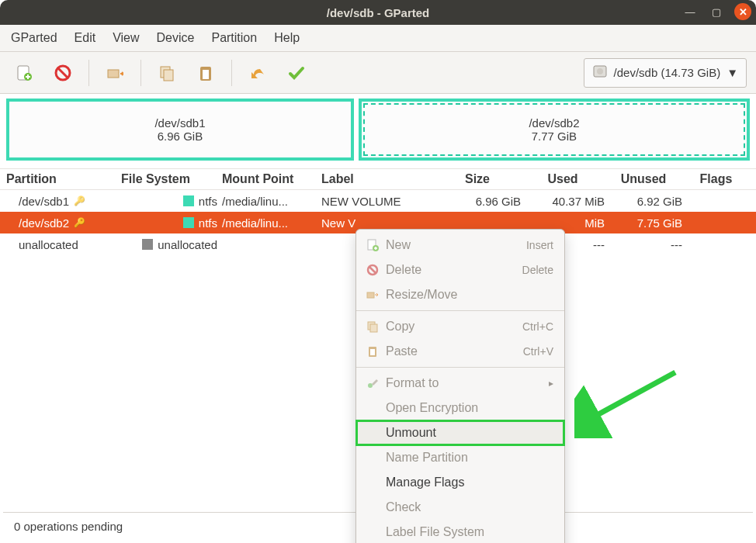  What do you see at coordinates (373, 245) in the screenshot?
I see `new-doc-icon` at bounding box center [373, 245].